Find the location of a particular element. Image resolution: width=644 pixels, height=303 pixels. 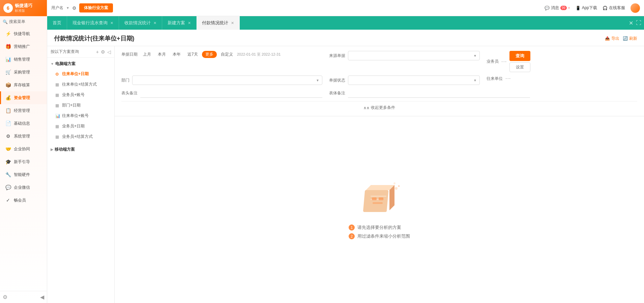

staff-dots: ··· is located at coordinates (504, 62).